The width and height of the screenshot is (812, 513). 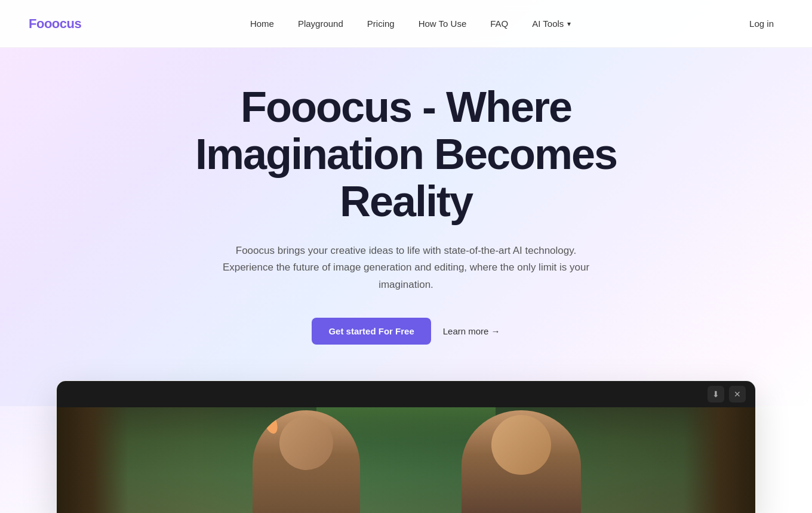 I want to click on tree-right, so click(x=719, y=460).